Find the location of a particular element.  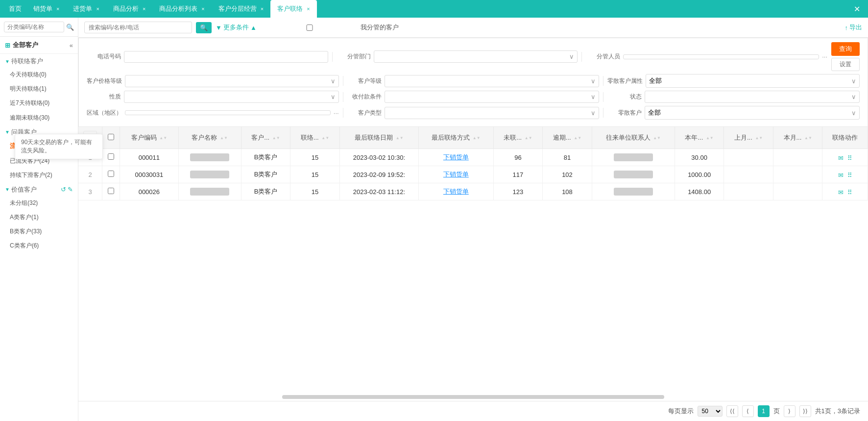

th-code: 客户编码 ▲▼ is located at coordinates (149, 138).